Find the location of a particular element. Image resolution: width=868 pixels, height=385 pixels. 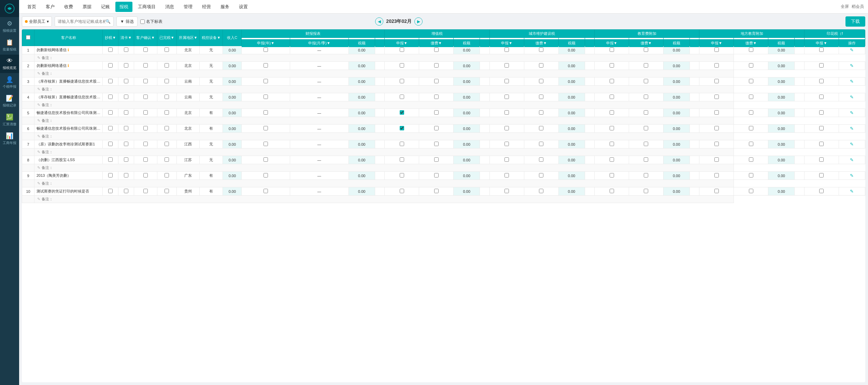

nav-item-工商项目: 工商项目 is located at coordinates (147, 7).